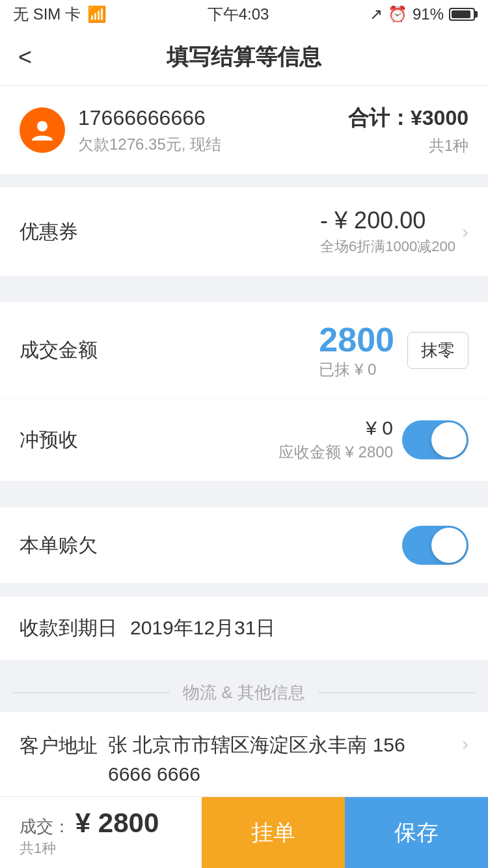 The image size is (488, 868). I want to click on save-button: 保存, so click(416, 833).